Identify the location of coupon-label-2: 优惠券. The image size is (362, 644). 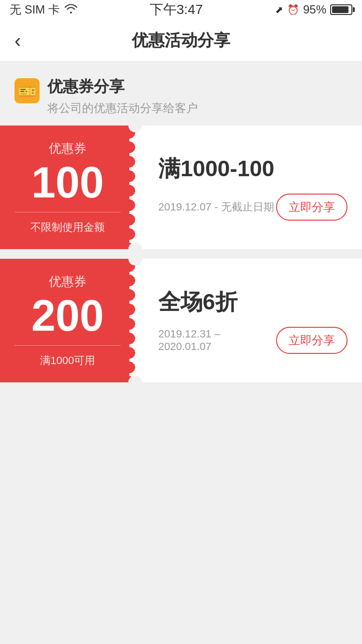
(68, 282).